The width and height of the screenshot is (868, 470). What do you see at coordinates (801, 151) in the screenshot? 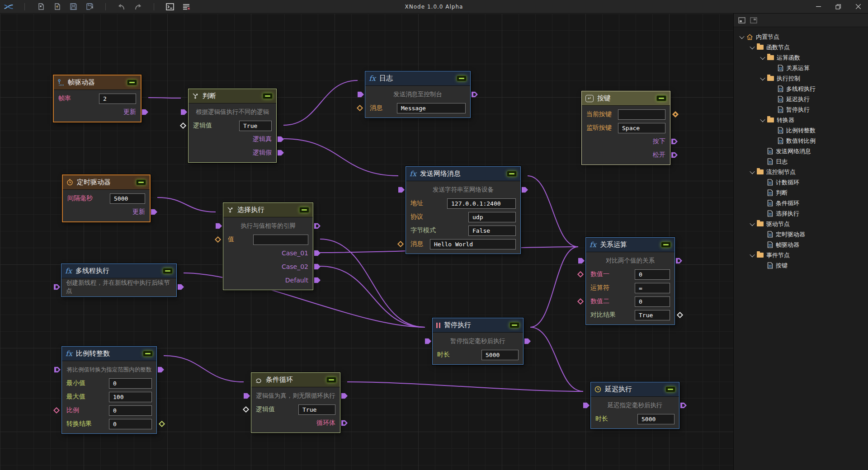
I see `tree-item-node: 发送网络消息` at bounding box center [801, 151].